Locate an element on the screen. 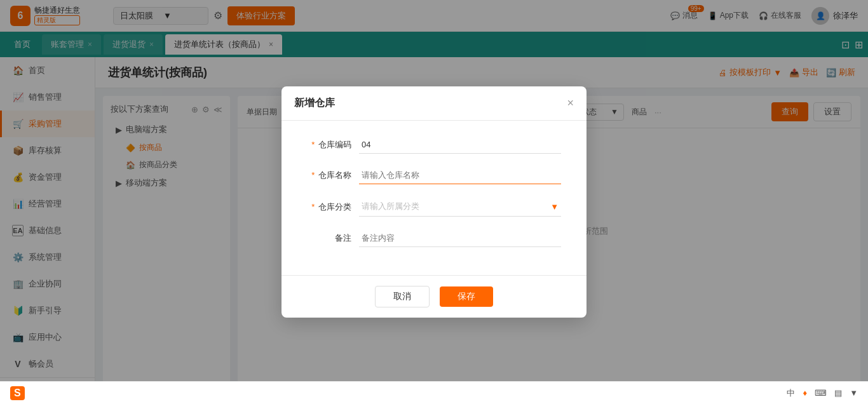  category-label: * 仓库分类 is located at coordinates (329, 207).